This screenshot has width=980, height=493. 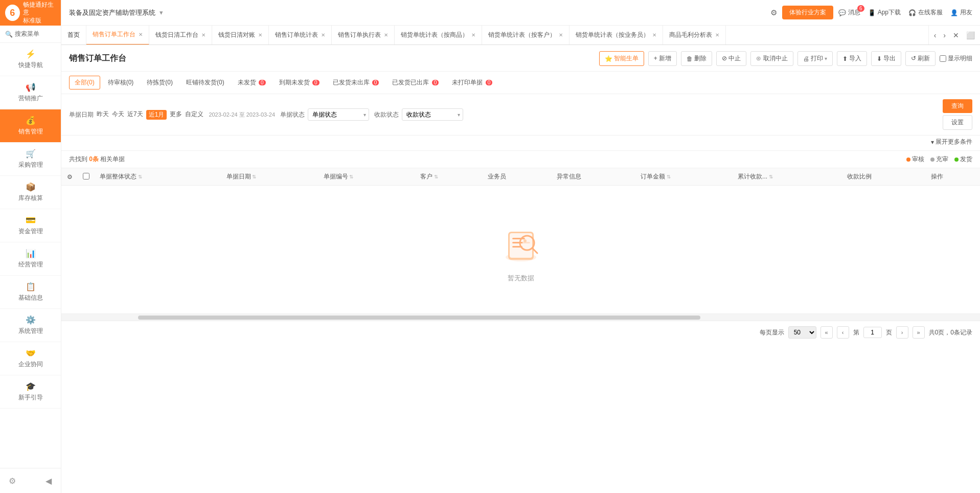 I want to click on smart-create-btn: ⭐ 智能生单, so click(x=622, y=58).